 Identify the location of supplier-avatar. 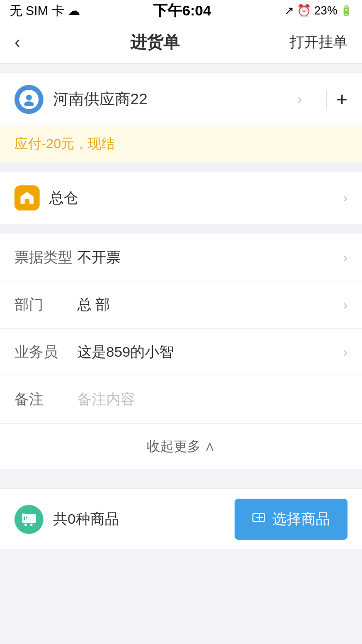
(29, 99).